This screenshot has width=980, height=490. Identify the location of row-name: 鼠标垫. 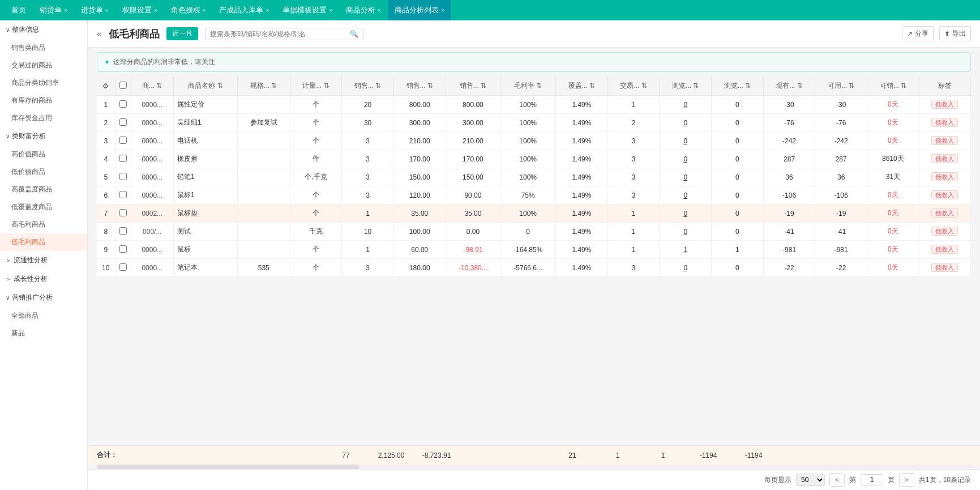
(206, 214).